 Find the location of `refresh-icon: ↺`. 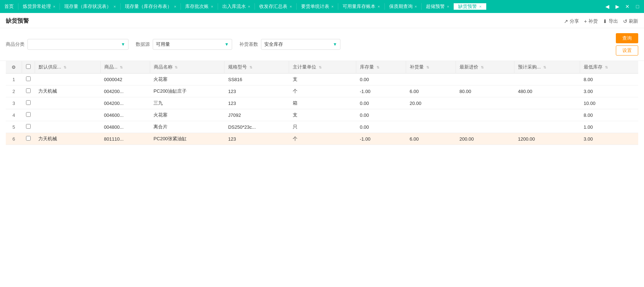

refresh-icon: ↺ is located at coordinates (625, 21).